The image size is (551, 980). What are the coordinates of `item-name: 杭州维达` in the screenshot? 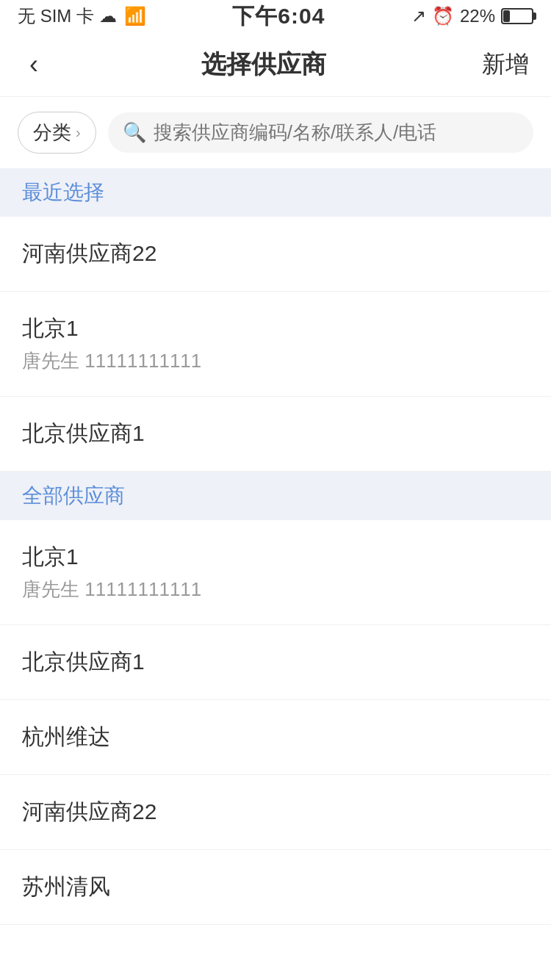 It's located at (276, 738).